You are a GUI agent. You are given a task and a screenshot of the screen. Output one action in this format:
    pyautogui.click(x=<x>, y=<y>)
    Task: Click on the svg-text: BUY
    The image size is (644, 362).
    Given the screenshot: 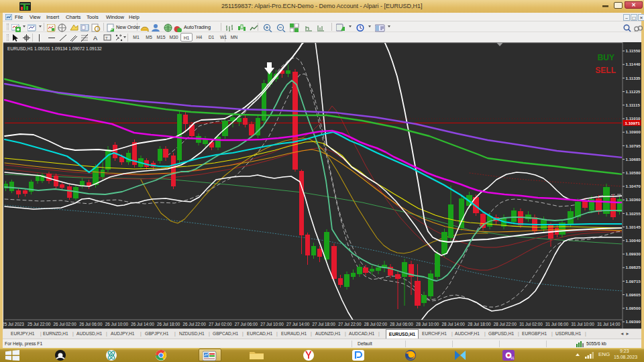 What is the action you would take?
    pyautogui.click(x=606, y=58)
    